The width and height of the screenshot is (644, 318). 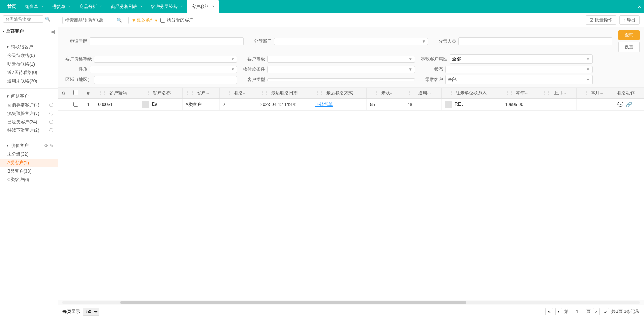 I want to click on select-all-checkbox, so click(x=76, y=92).